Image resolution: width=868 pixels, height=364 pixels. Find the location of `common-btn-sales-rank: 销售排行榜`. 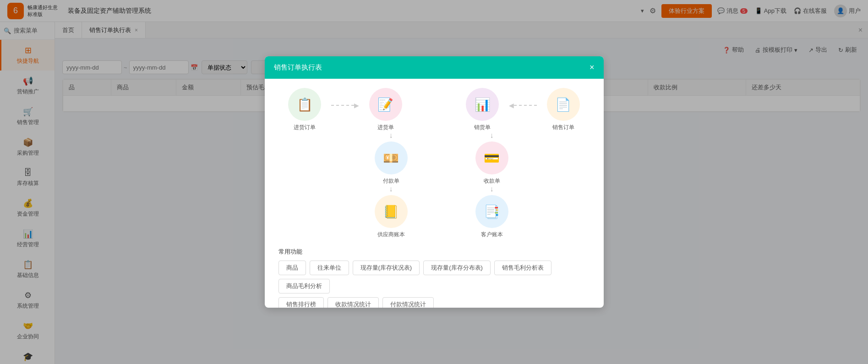

common-btn-sales-rank: 销售排行榜 is located at coordinates (301, 302).